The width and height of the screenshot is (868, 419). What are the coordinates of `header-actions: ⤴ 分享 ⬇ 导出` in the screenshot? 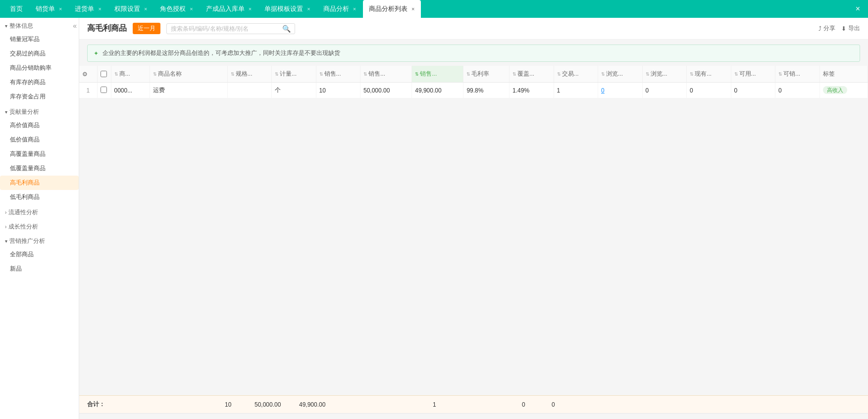 It's located at (839, 29).